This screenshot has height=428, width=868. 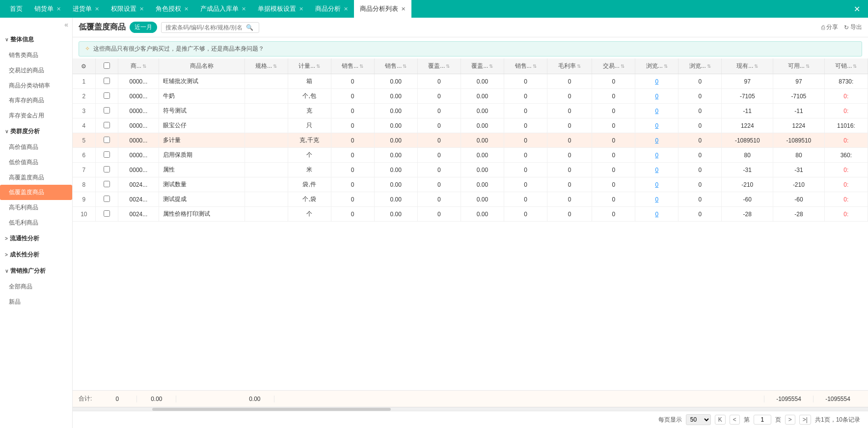 What do you see at coordinates (107, 66) in the screenshot?
I see `th-checkbox` at bounding box center [107, 66].